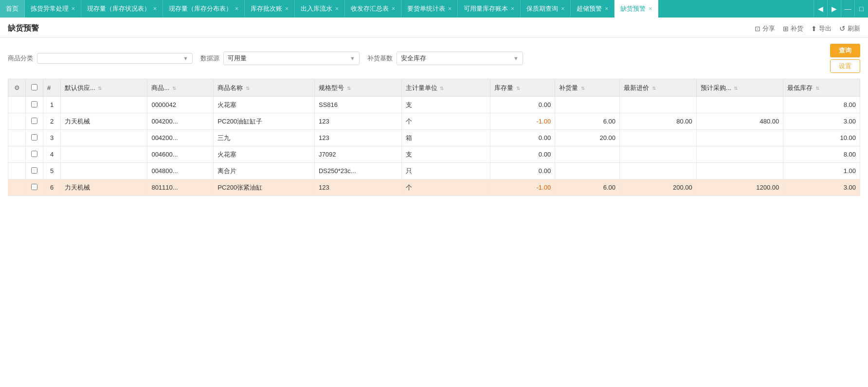 The height and width of the screenshot is (387, 868). I want to click on tab-close-7: ×, so click(450, 9).